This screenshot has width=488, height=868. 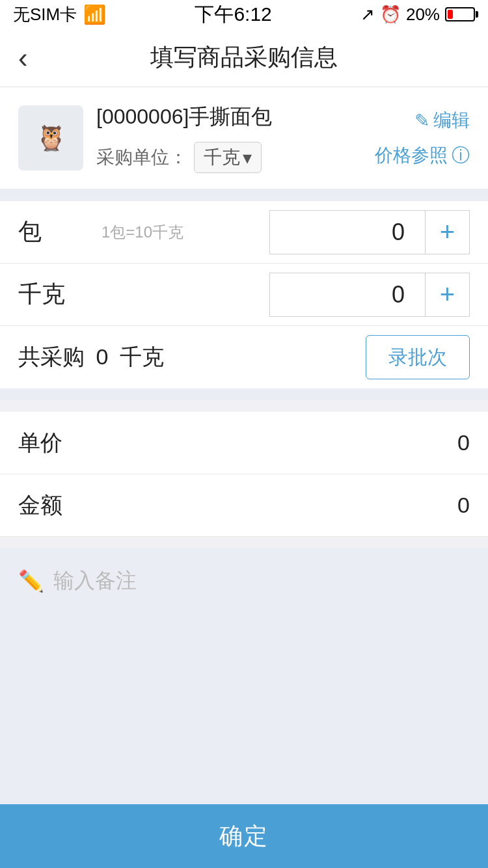 What do you see at coordinates (233, 14) in the screenshot?
I see `time-label: 下午6:12` at bounding box center [233, 14].